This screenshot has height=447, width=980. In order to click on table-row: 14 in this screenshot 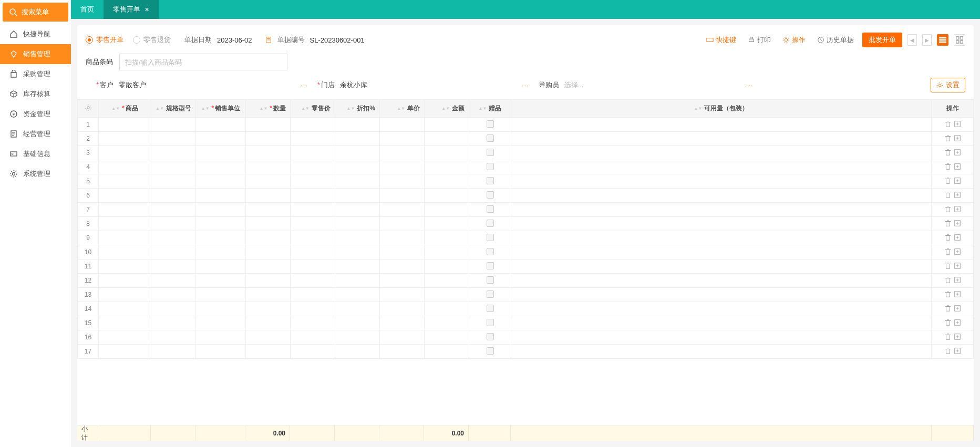, I will do `click(525, 309)`.